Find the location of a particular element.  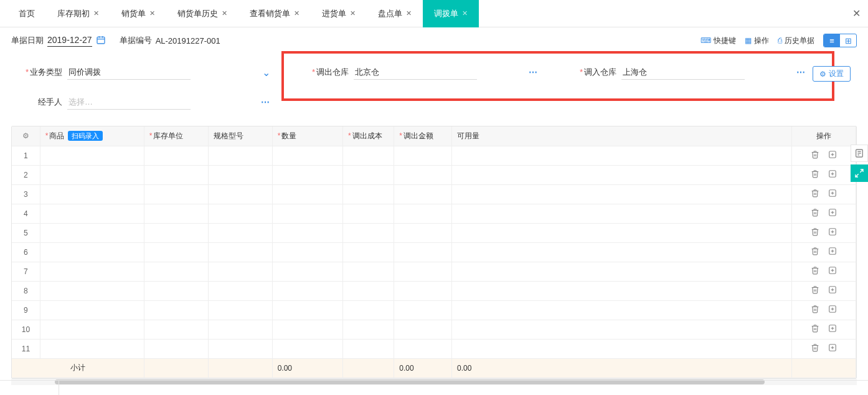

table-row: 4 is located at coordinates (434, 213).